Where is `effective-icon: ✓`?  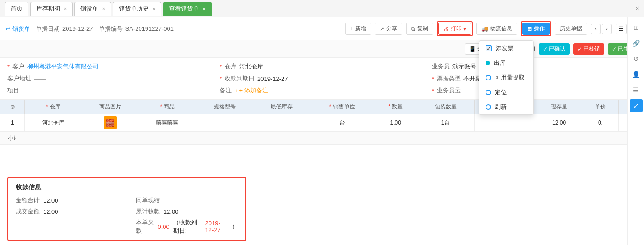
effective-icon: ✓ is located at coordinates (614, 49).